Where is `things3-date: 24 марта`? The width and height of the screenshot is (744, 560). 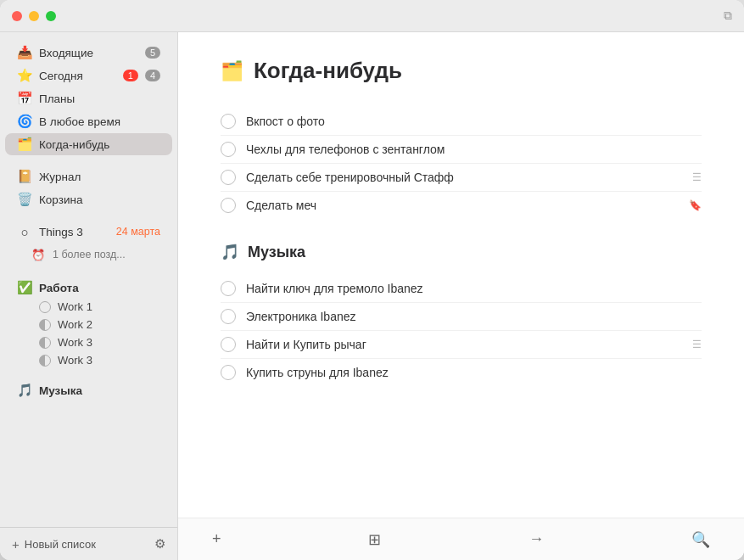
things3-date: 24 марта is located at coordinates (138, 232).